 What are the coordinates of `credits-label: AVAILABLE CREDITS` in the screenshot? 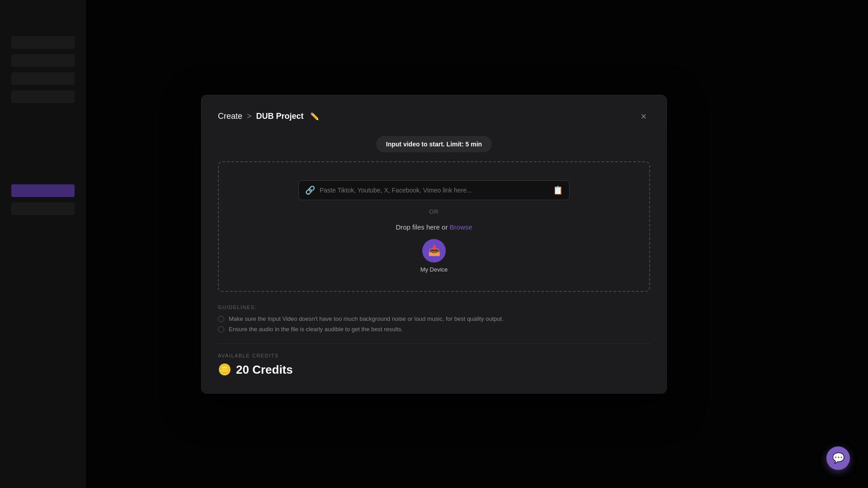 It's located at (434, 356).